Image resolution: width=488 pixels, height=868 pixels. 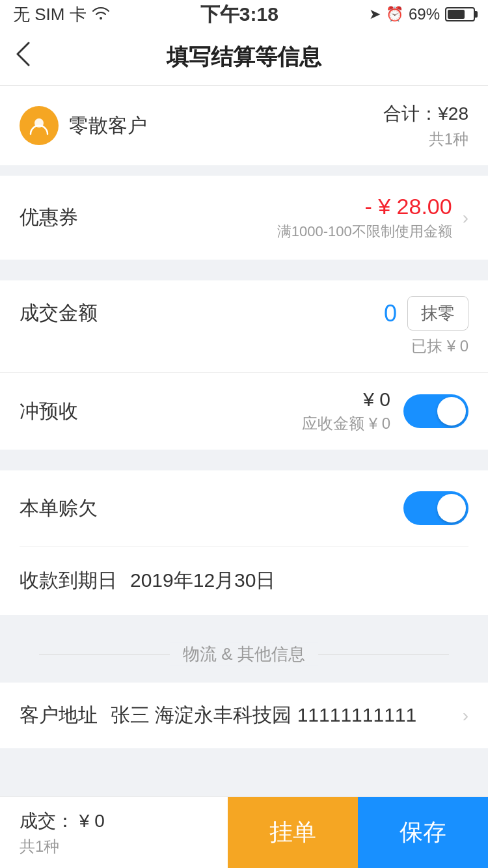 What do you see at coordinates (244, 346) in the screenshot?
I see `amount-row-bottom: 已抹 ¥ 0` at bounding box center [244, 346].